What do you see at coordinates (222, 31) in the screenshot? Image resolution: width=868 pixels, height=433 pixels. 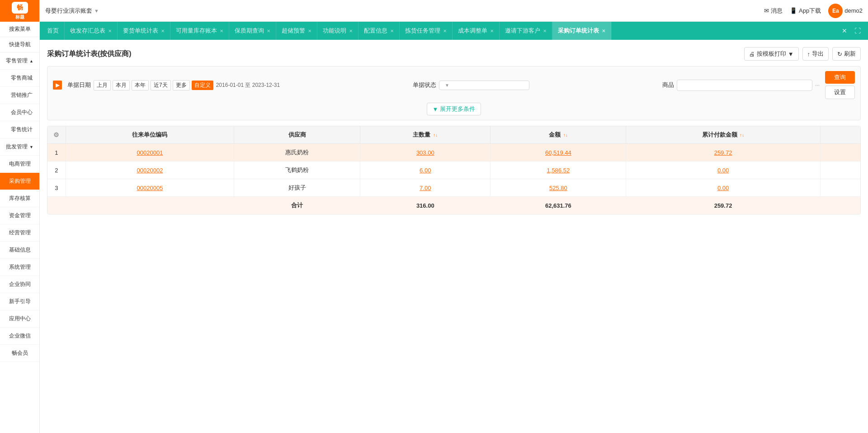 I see `tab-available-inventory-close-icon: ✕` at bounding box center [222, 31].